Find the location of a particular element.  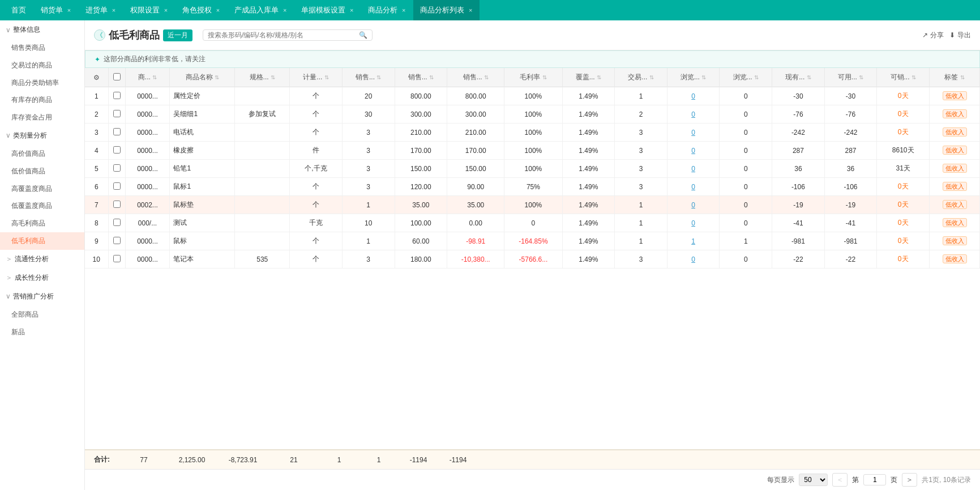

nav-purchase: 进货单 × is located at coordinates (101, 10).